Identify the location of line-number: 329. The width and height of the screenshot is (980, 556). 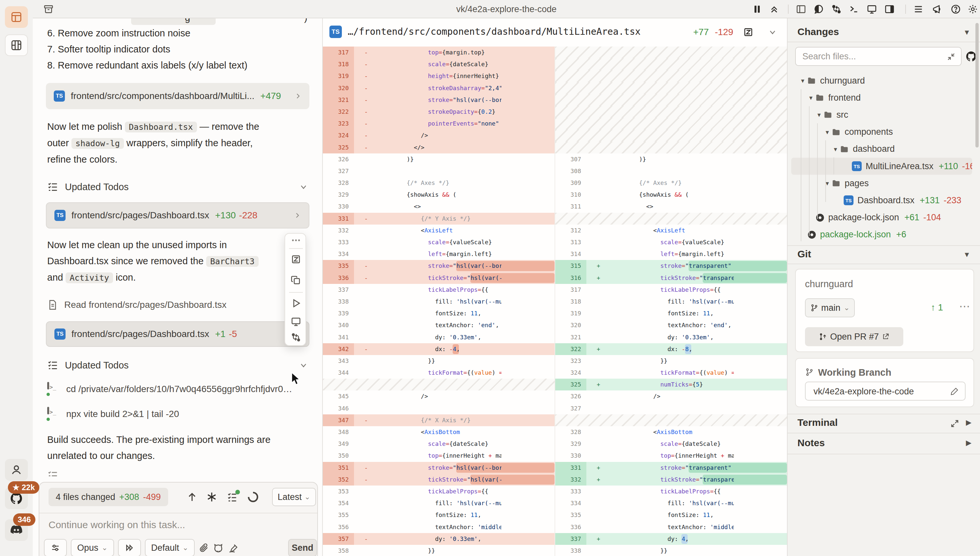
(571, 444).